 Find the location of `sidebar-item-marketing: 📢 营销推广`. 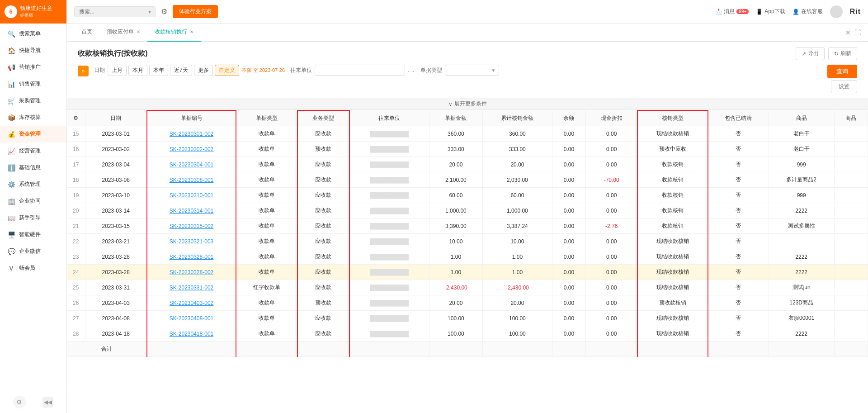

sidebar-item-marketing: 📢 营销推广 is located at coordinates (33, 67).